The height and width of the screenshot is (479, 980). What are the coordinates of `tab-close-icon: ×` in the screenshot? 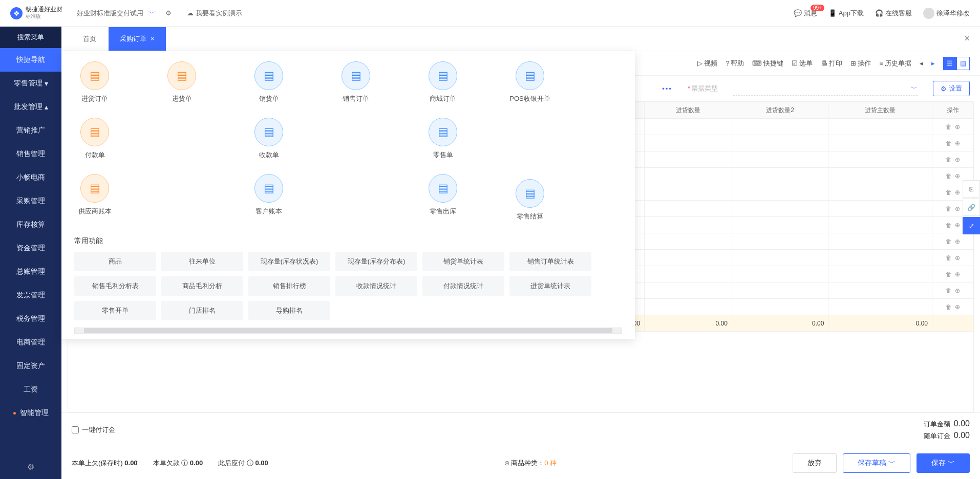 It's located at (153, 39).